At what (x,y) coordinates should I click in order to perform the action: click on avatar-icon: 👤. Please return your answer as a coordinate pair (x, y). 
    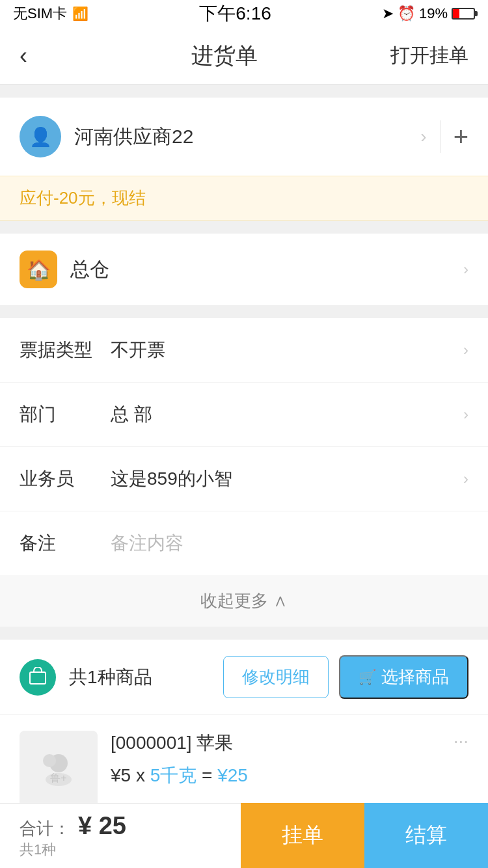
    Looking at the image, I should click on (40, 137).